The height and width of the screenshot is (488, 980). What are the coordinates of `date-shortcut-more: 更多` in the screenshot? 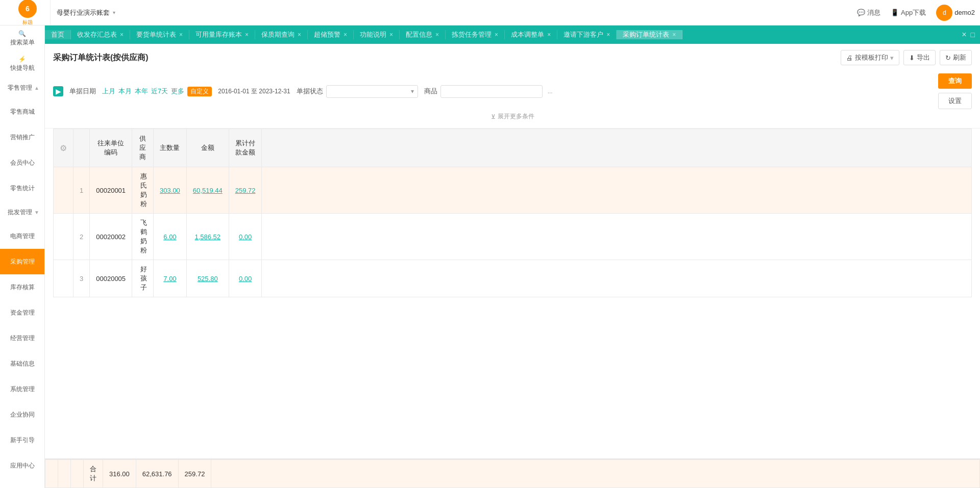 It's located at (178, 91).